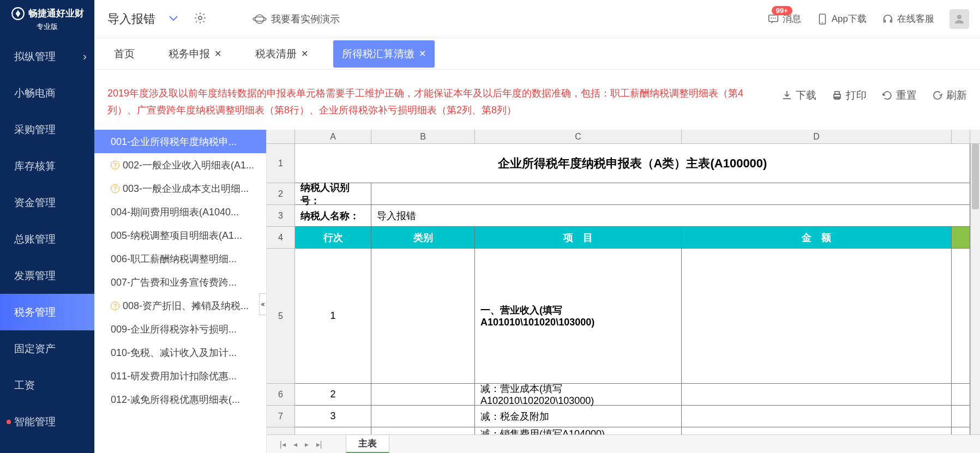 This screenshot has width=980, height=453. Describe the element at coordinates (899, 95) in the screenshot. I see `reset-button: 重置` at that location.